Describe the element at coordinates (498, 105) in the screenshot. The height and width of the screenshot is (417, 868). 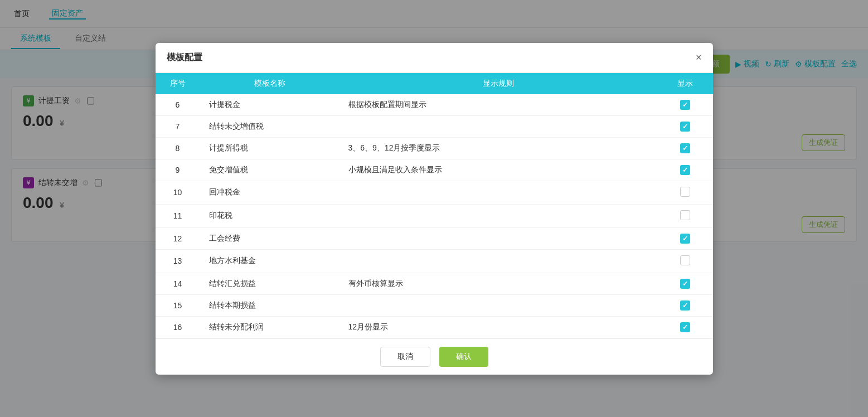
I see `cell-rule-0: 根据模板配置期间显示` at that location.